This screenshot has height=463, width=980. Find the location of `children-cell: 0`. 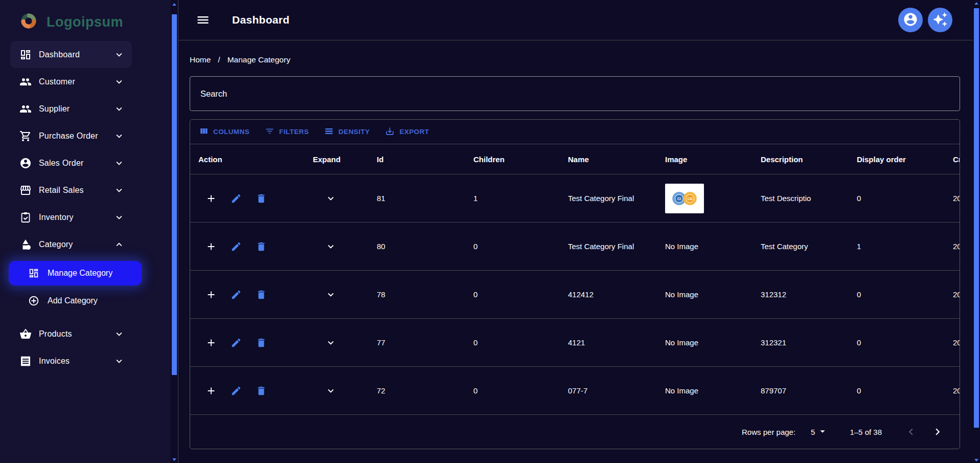

children-cell: 0 is located at coordinates (512, 343).